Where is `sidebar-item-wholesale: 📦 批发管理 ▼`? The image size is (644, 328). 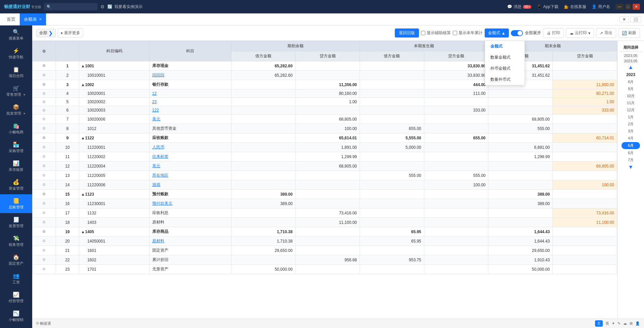
sidebar-item-wholesale: 📦 批发管理 ▼ is located at coordinates (16, 110).